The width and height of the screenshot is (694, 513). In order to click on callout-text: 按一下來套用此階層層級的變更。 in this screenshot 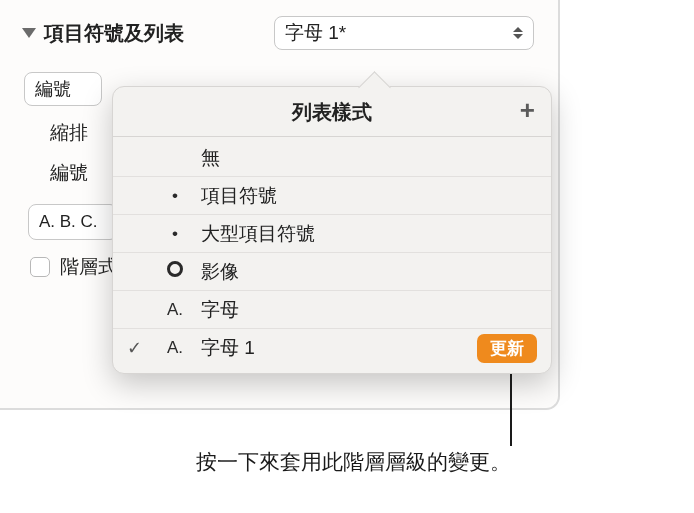, I will do `click(354, 462)`.